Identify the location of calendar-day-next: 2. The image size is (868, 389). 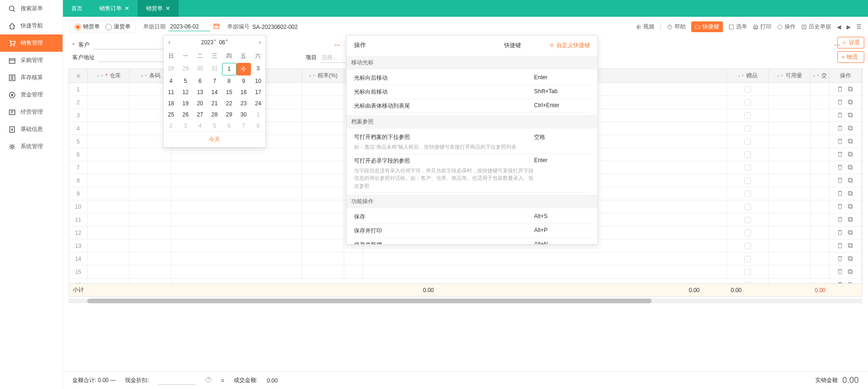
(171, 126).